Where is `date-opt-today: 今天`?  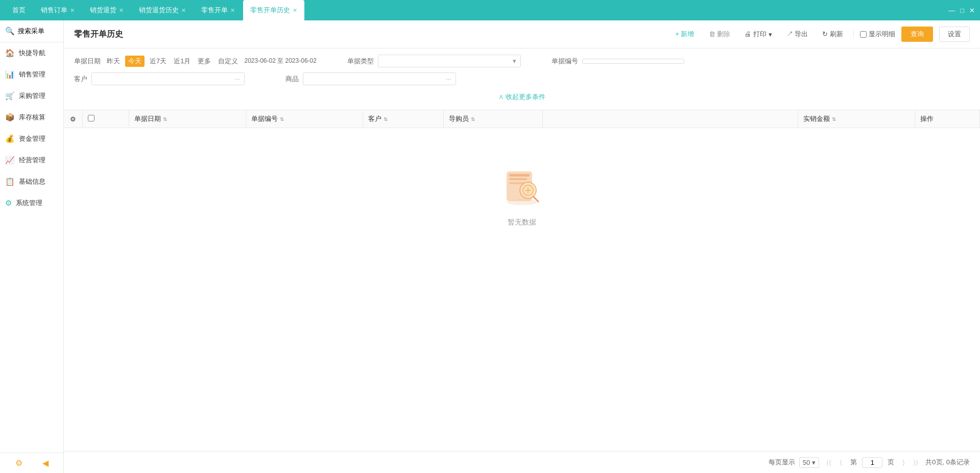
date-opt-today: 今天 is located at coordinates (135, 61).